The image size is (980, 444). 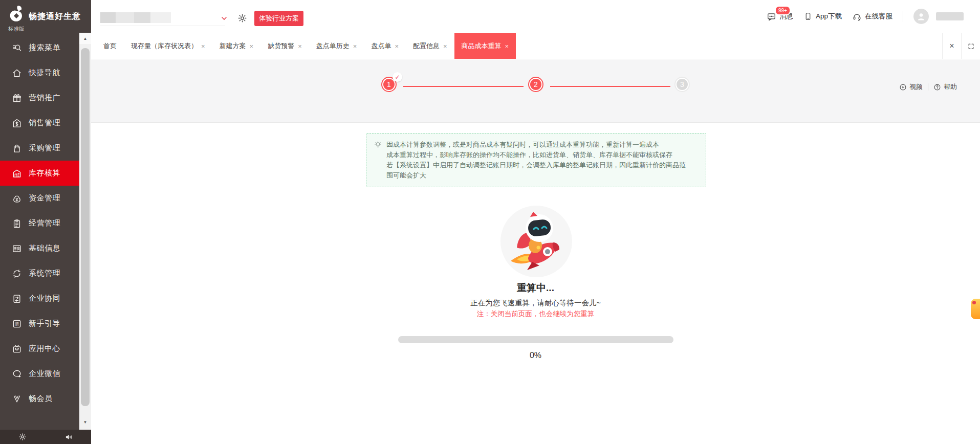 I want to click on sidebar-item-label: 资金管理, so click(x=45, y=198).